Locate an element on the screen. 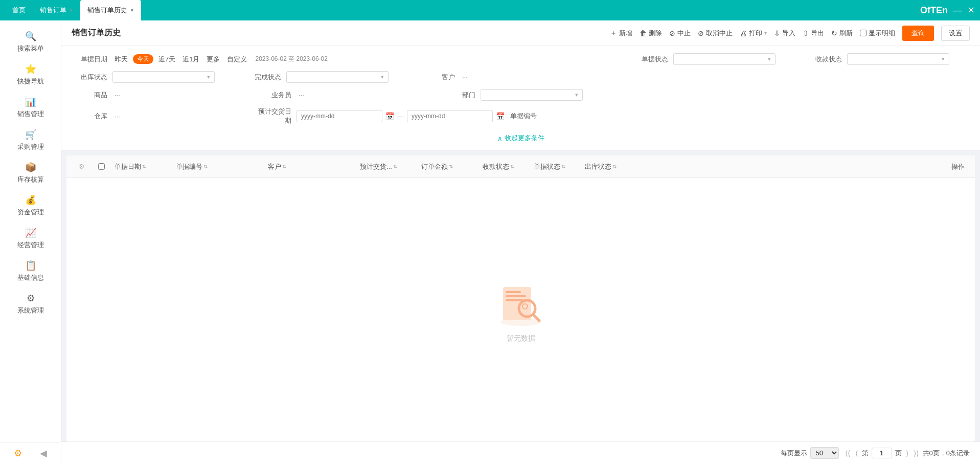  export-icon: ⇧ is located at coordinates (806, 33).